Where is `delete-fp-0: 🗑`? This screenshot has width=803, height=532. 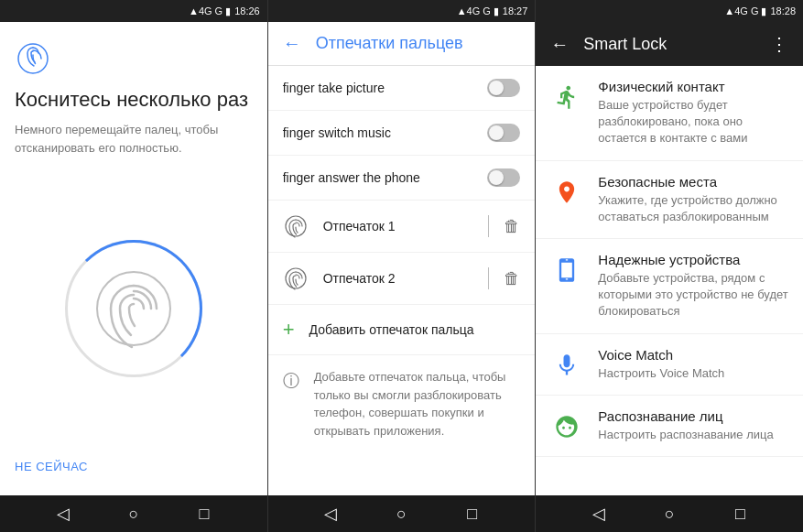 delete-fp-0: 🗑 is located at coordinates (512, 227).